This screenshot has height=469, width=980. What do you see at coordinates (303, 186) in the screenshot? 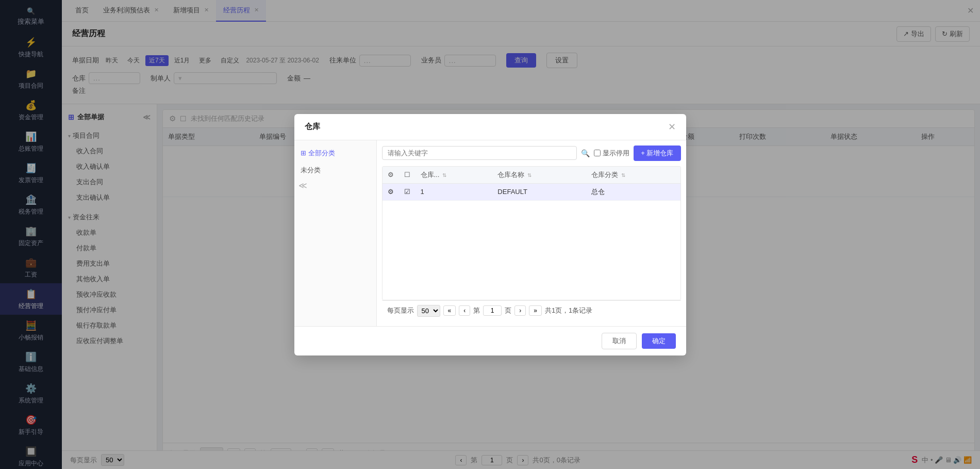
I see `modal-left-toggle: ≪` at bounding box center [303, 186].